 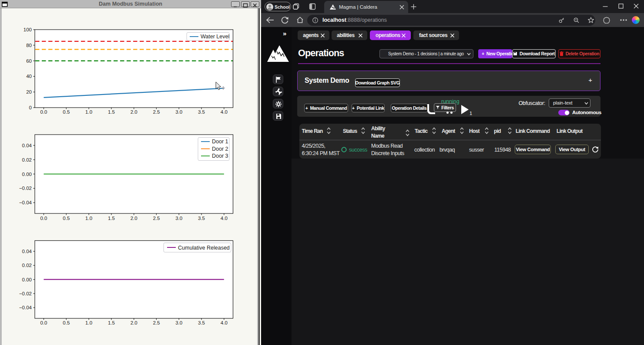 I want to click on svg-text: 40, so click(x=29, y=76).